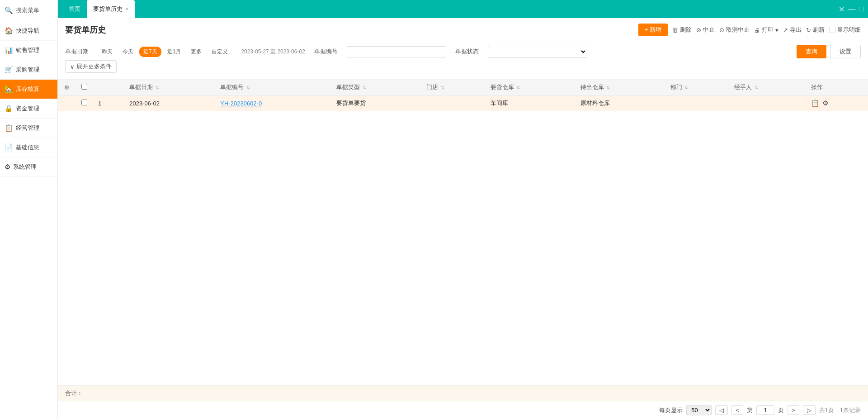 This screenshot has height=419, width=868. Describe the element at coordinates (453, 88) in the screenshot. I see `col-store: 门店 ⇅` at that location.